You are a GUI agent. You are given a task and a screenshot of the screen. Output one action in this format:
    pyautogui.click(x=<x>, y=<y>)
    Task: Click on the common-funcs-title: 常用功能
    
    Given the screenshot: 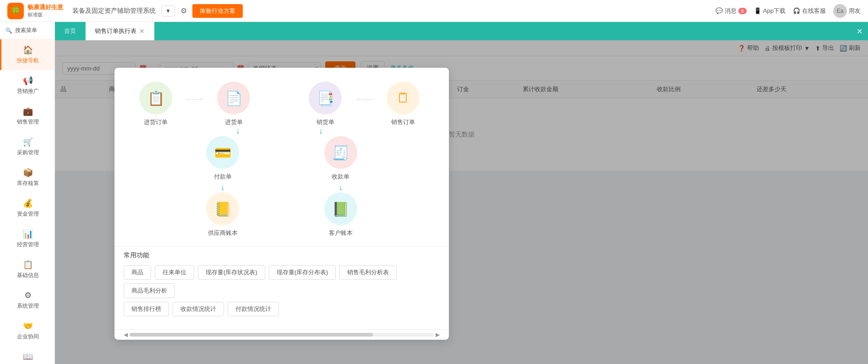 What is the action you would take?
    pyautogui.click(x=282, y=255)
    